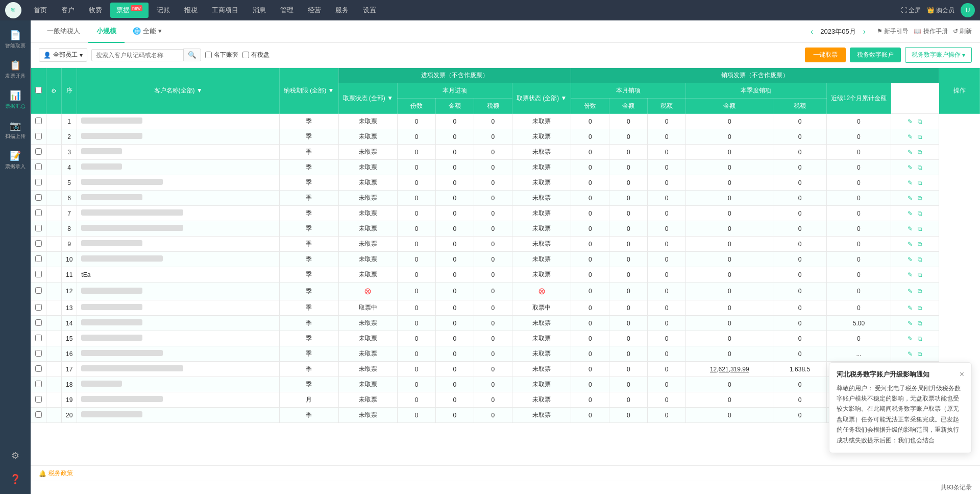 This screenshot has width=980, height=494. I want to click on sidebar-item-settings: ⚙, so click(15, 456).